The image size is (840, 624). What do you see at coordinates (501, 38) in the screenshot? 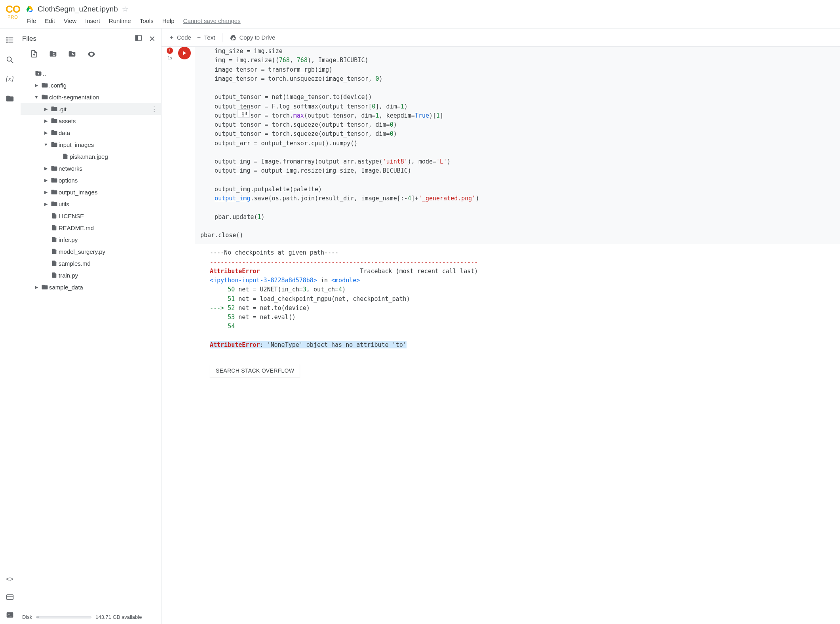
I see `cell-toolbar: ＋ Code ＋ Text Copy to Drive` at bounding box center [501, 38].